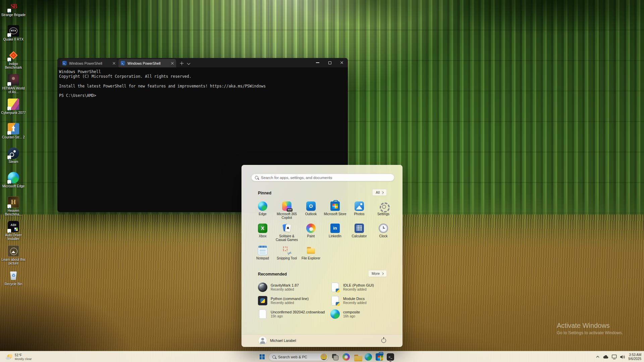  I want to click on speaker-icon, so click(623, 357).